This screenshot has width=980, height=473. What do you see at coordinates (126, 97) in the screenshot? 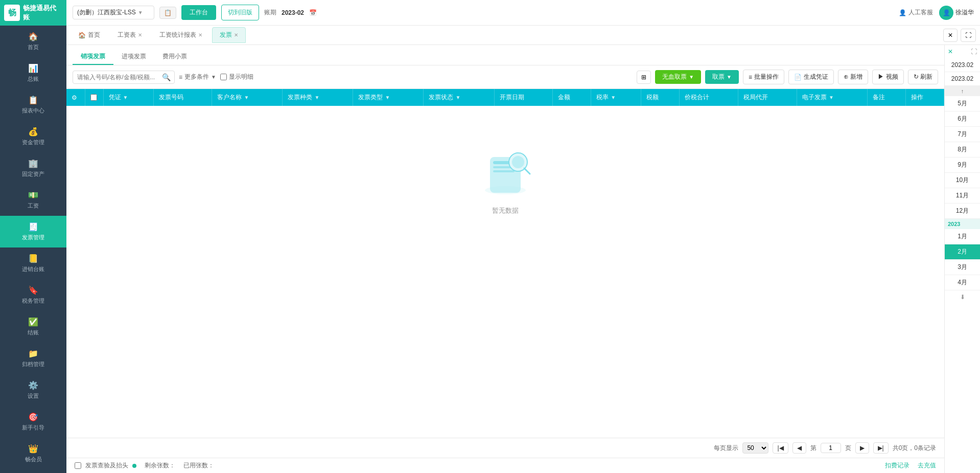
I see `voucher-filter-icon: ▼` at bounding box center [126, 97].